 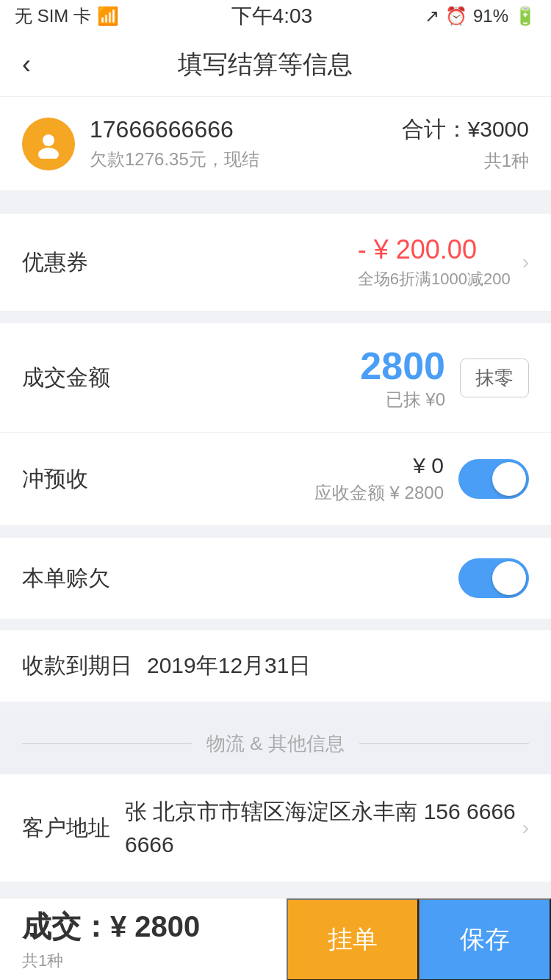 What do you see at coordinates (276, 828) in the screenshot?
I see `address-row: 客户地址 张 北京市市辖区海淀区永丰南 156 6666 6666 ›` at bounding box center [276, 828].